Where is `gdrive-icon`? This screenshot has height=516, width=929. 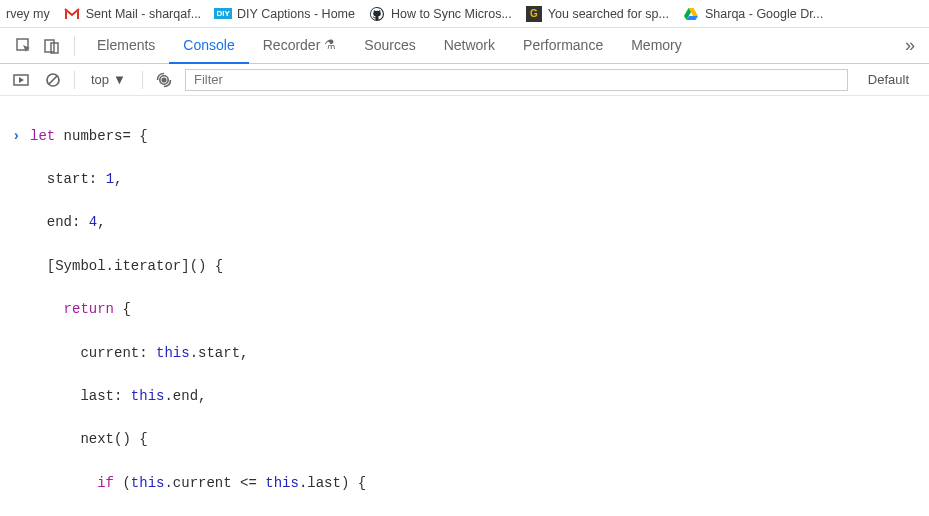 gdrive-icon is located at coordinates (691, 14).